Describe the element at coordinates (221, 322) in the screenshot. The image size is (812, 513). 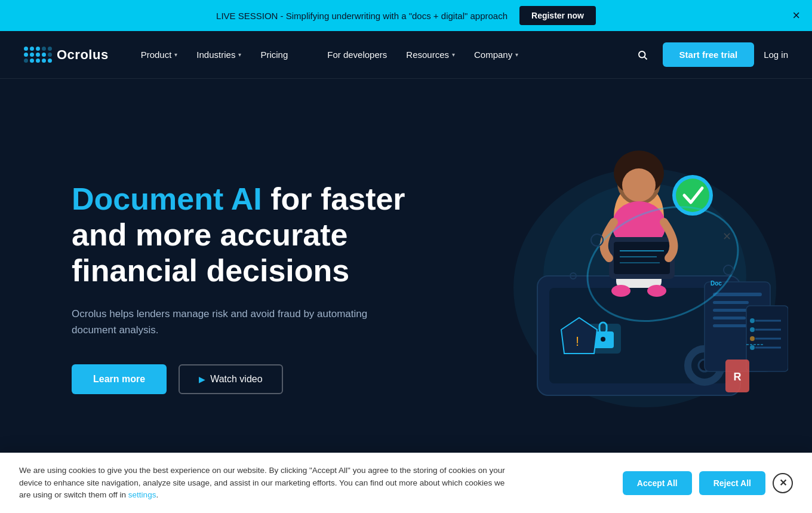
I see `hero-subtitle: Ocrolus helps lenders manage risk and av…` at that location.